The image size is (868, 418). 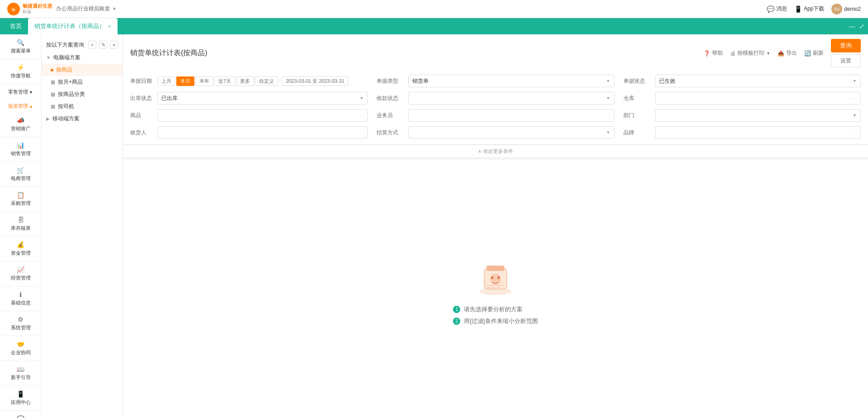 What do you see at coordinates (495, 81) in the screenshot?
I see `filter-row-1: 单据日期 上月 本月 本年 近7天 更多 自定义 20` at bounding box center [495, 81].